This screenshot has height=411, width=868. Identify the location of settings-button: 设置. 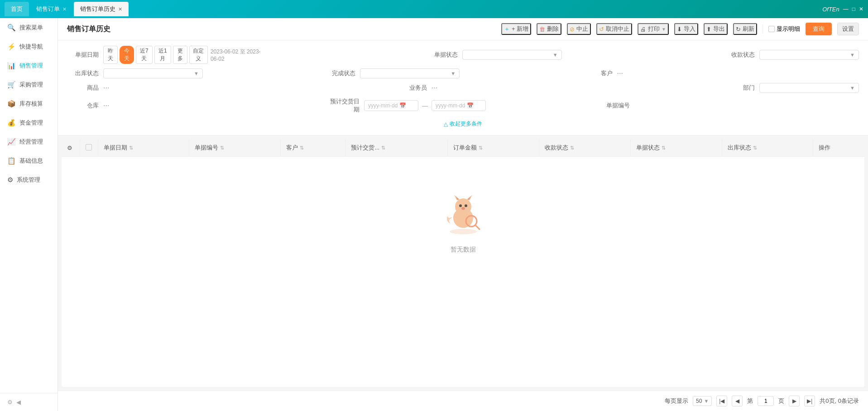
(848, 29).